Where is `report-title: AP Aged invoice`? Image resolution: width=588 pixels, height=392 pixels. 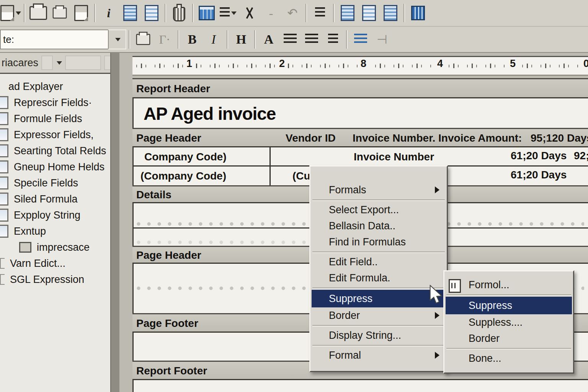 report-title: AP Aged invoice is located at coordinates (204, 114).